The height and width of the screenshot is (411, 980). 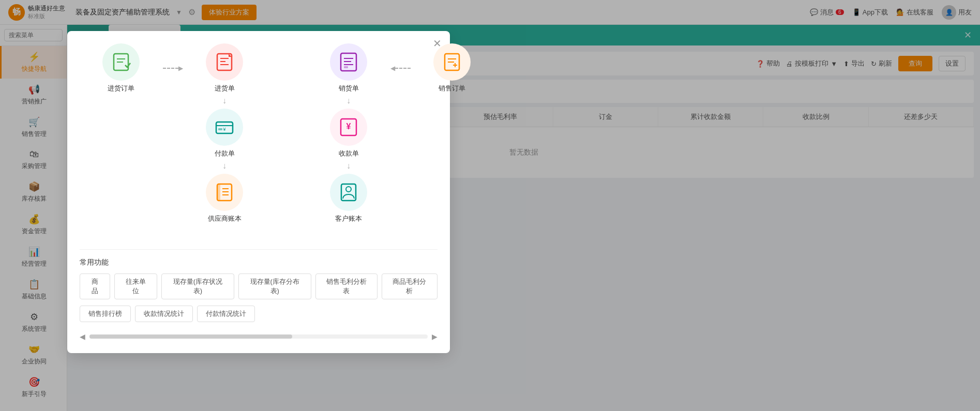 I want to click on modal-scrollbar: ◀ ▶, so click(x=259, y=337).